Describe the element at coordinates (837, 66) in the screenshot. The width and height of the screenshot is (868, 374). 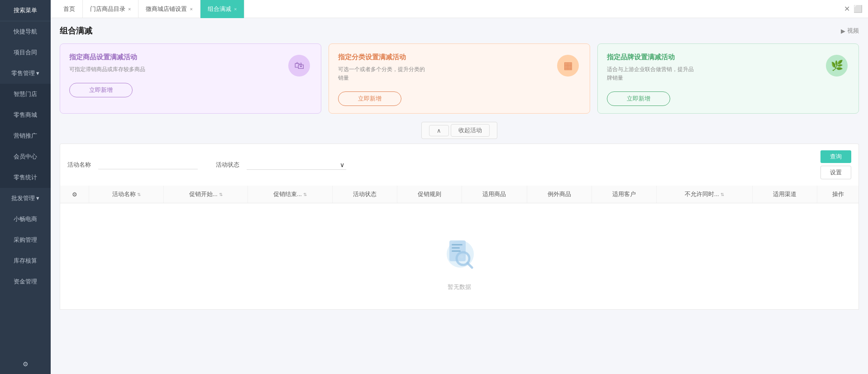
I see `card-icon-brand-card: 🌿` at that location.